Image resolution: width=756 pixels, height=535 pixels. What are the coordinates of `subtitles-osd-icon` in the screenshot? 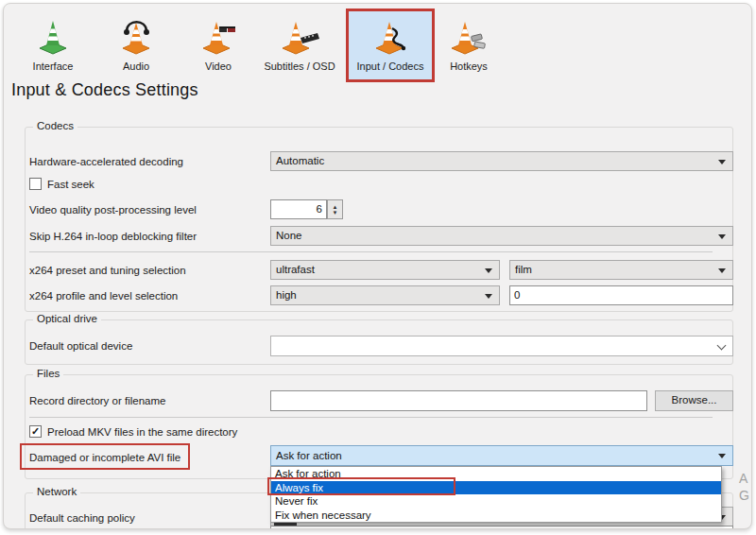 It's located at (300, 33).